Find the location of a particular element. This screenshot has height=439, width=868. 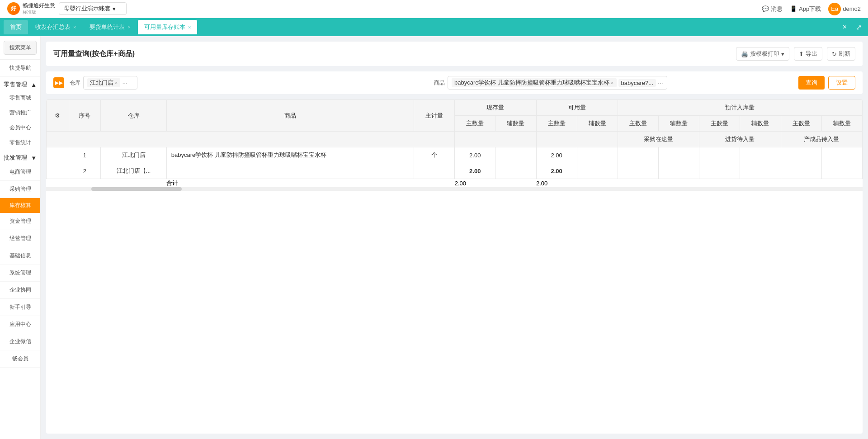

total-available-main: 2.00 is located at coordinates (557, 184).